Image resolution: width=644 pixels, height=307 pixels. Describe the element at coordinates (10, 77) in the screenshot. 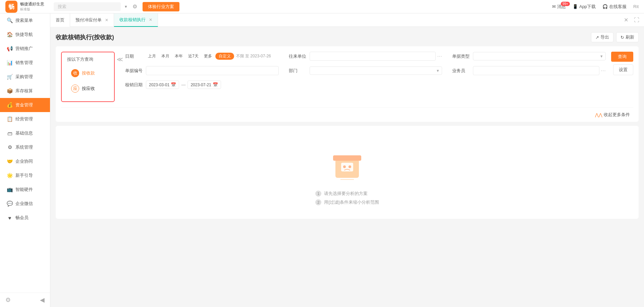

I see `purchase-icon: 🛒` at that location.